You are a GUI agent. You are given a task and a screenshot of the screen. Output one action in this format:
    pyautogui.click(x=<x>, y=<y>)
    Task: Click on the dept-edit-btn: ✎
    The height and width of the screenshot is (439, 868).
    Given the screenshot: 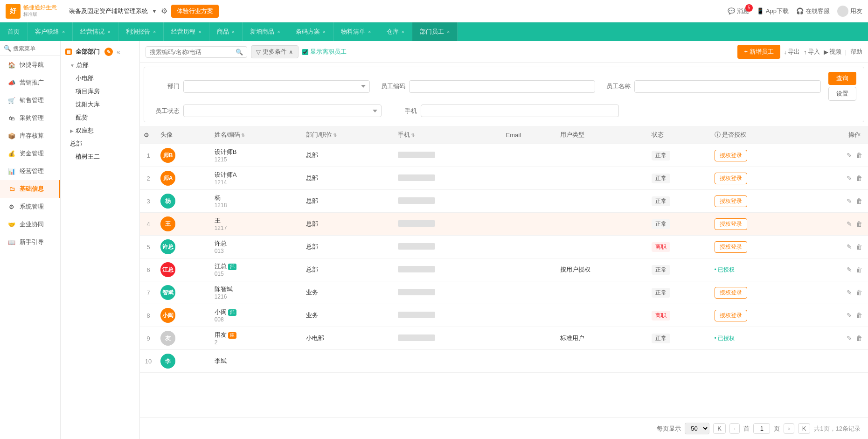 What is the action you would take?
    pyautogui.click(x=109, y=52)
    